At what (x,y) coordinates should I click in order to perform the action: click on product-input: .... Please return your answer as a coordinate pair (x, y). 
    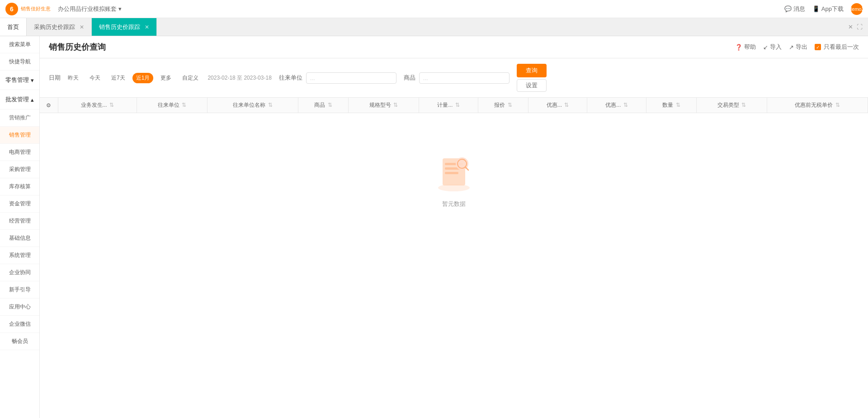
    Looking at the image, I should click on (464, 78).